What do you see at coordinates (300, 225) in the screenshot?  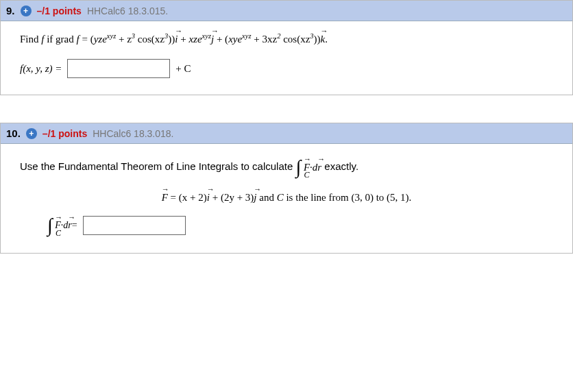 I see `answer-line-10: ∫C →F · d→r =` at bounding box center [300, 225].